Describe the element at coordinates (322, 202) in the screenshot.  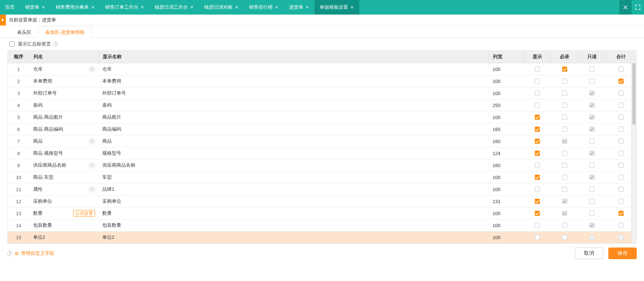
I see `table-row: 12采购单位采购单位131` at that location.